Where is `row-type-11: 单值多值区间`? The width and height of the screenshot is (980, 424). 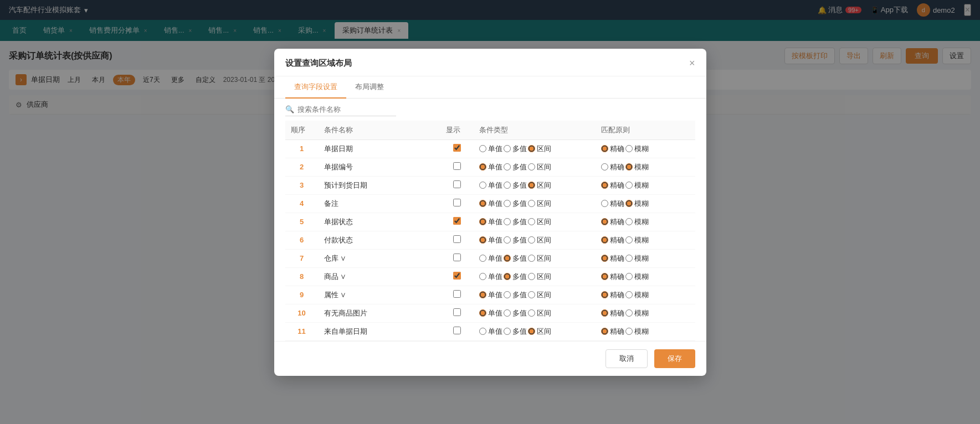 row-type-11: 单值多值区间 is located at coordinates (535, 331).